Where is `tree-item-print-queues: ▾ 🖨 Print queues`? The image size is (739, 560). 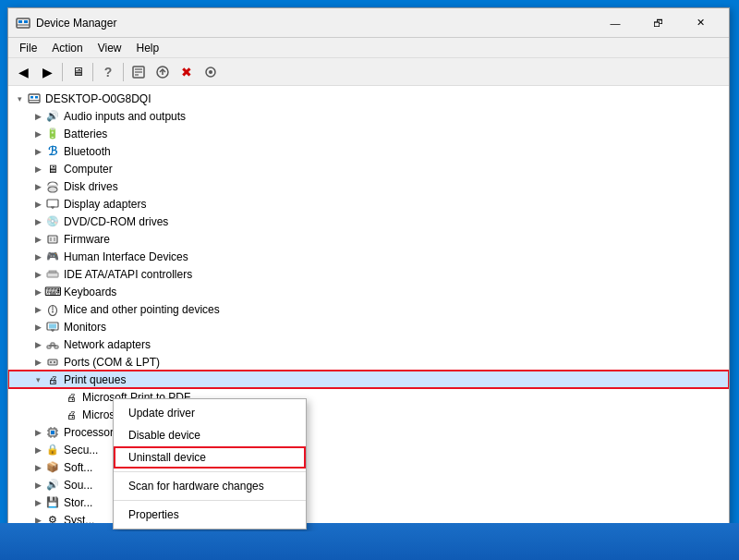 tree-item-print-queues: ▾ 🖨 Print queues is located at coordinates (369, 379).